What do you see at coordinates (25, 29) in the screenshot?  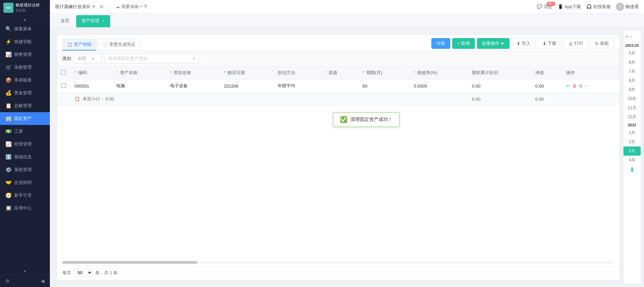 I see `sidebar-item-search: 🔍 搜索菜单` at bounding box center [25, 29].